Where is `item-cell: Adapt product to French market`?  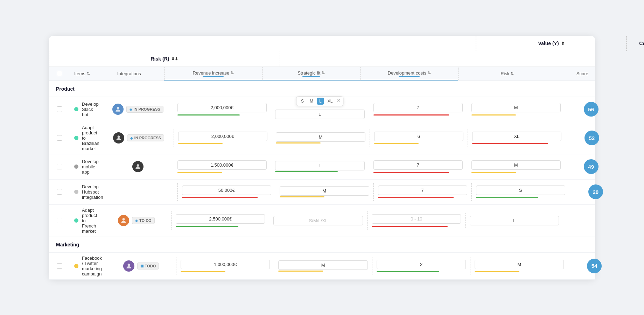 item-cell: Adapt product to French market is located at coordinates (85, 220).